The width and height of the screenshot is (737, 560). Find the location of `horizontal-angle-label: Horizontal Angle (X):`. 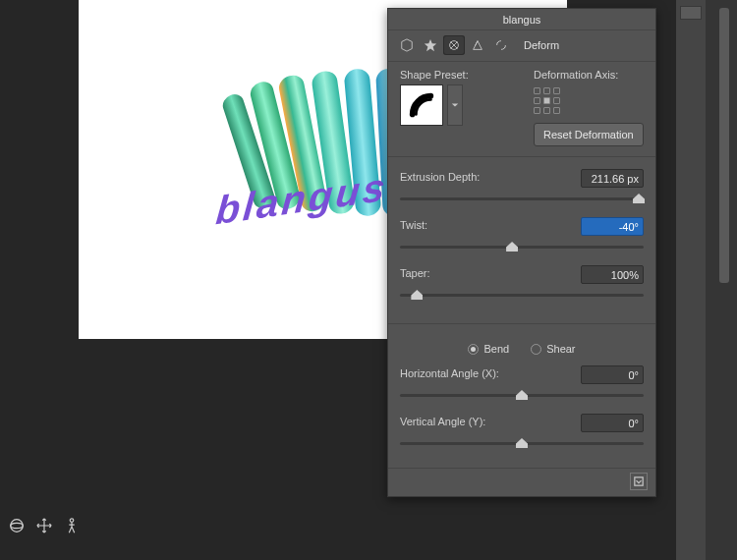

horizontal-angle-label: Horizontal Angle (X): is located at coordinates (450, 373).